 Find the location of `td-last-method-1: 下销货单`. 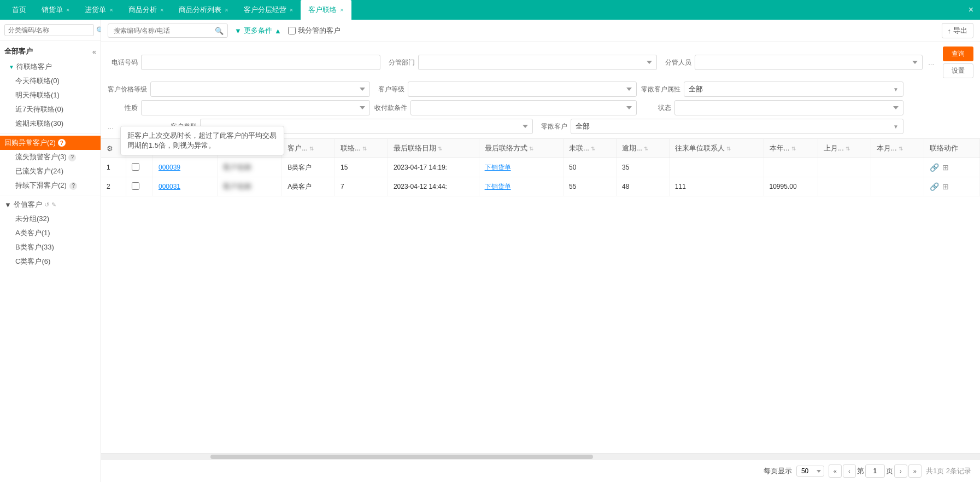

td-last-method-1: 下销货单 is located at coordinates (521, 167).